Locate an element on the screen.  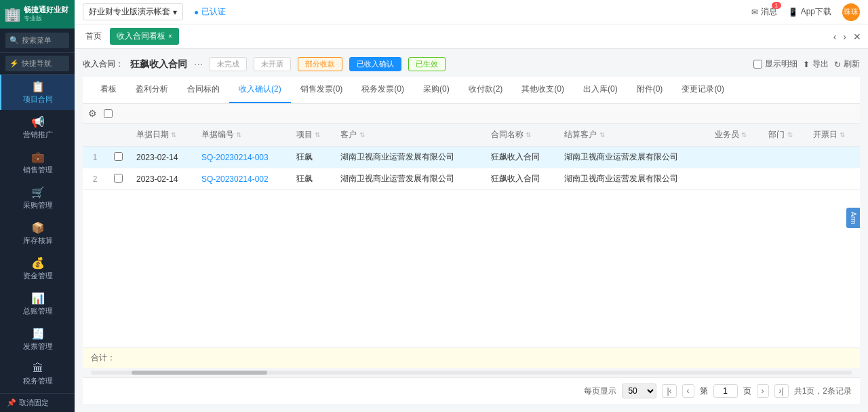
cell-contract-name: 狂飙收入合同 is located at coordinates (521, 179).